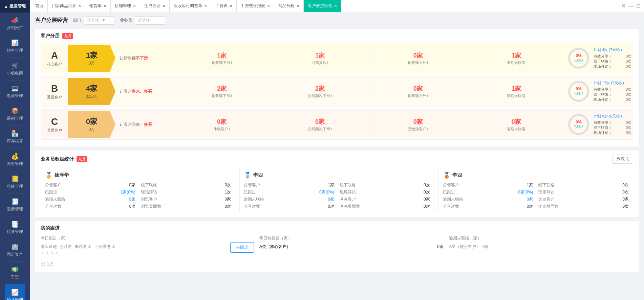 This screenshot has width=644, height=300. What do you see at coordinates (53, 206) in the screenshot?
I see `sp-stat-label-0-6: 分享次数` at bounding box center [53, 206].